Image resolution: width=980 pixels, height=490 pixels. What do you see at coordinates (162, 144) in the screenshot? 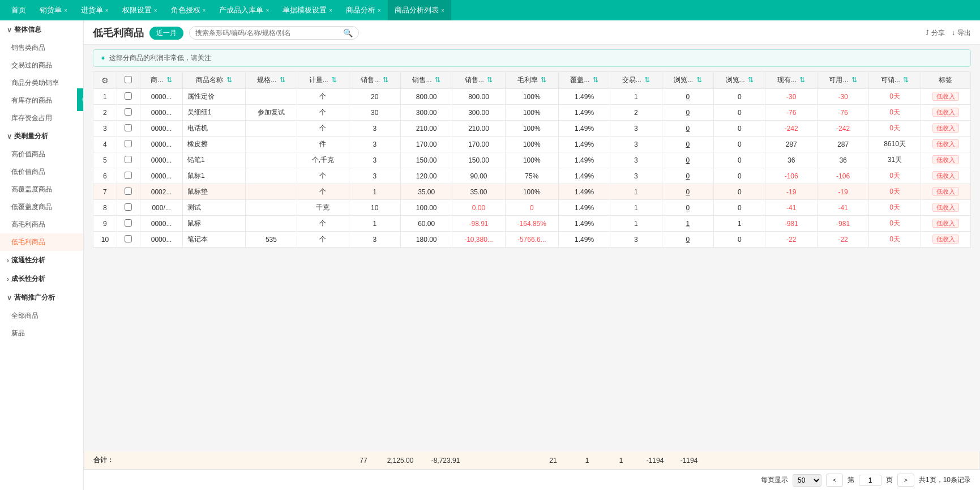
I see `cell-code: 0000...` at bounding box center [162, 144].